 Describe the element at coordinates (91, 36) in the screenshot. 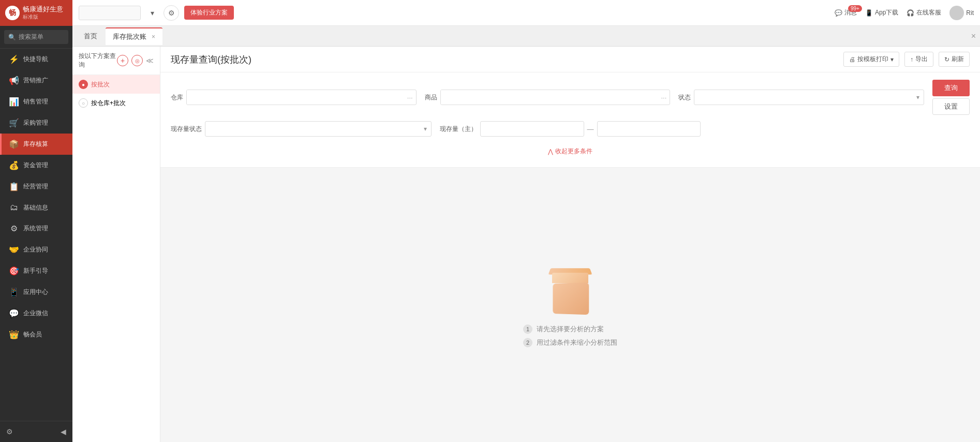

I see `tab-home: 首页` at that location.